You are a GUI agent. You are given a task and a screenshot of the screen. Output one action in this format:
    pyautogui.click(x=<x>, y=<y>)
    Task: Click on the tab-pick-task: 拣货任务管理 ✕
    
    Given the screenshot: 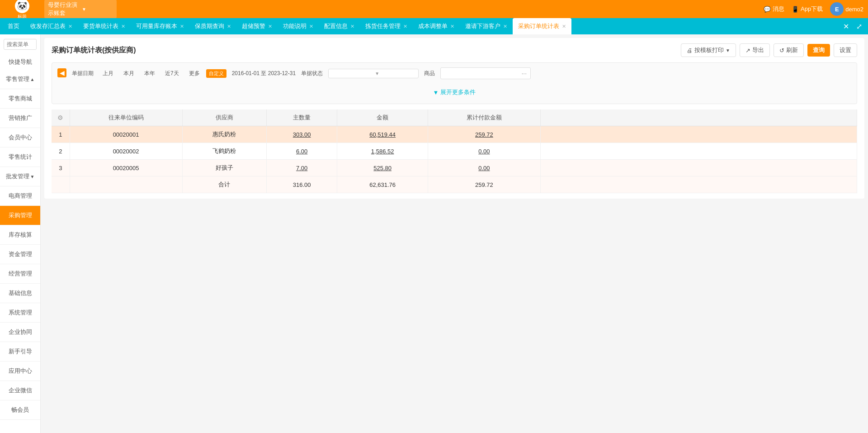 What is the action you would take?
    pyautogui.click(x=386, y=26)
    